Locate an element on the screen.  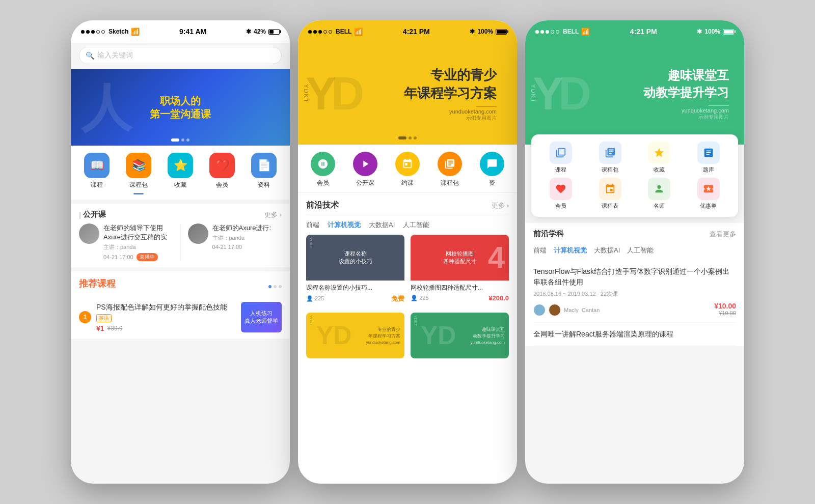
nav-item-material: 📄 资料 is located at coordinates (264, 174).